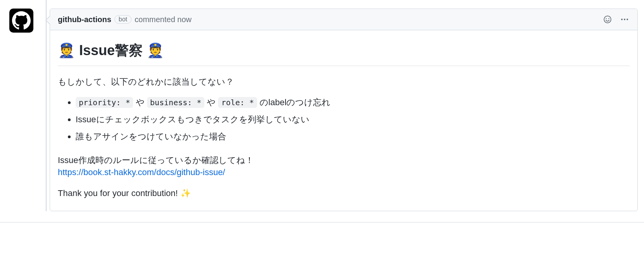 This screenshot has height=257, width=644. Describe the element at coordinates (608, 19) in the screenshot. I see `smiley-icon` at that location.